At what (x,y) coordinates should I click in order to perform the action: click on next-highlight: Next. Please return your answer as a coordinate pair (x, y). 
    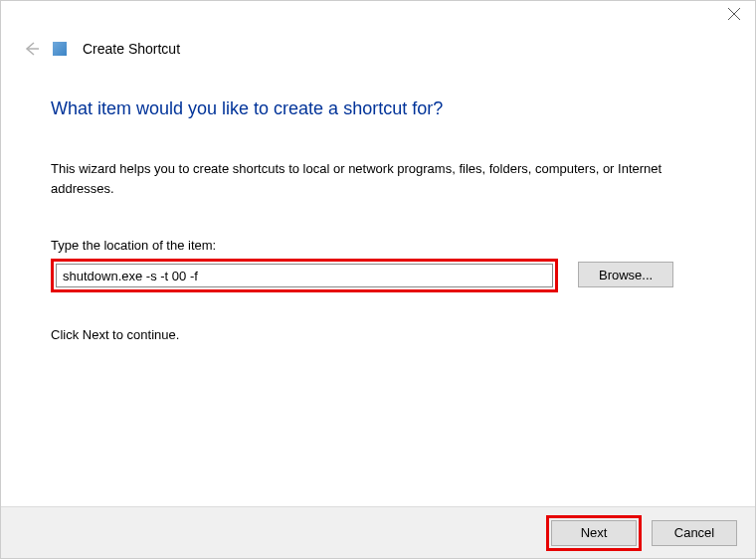
    Looking at the image, I should click on (594, 533).